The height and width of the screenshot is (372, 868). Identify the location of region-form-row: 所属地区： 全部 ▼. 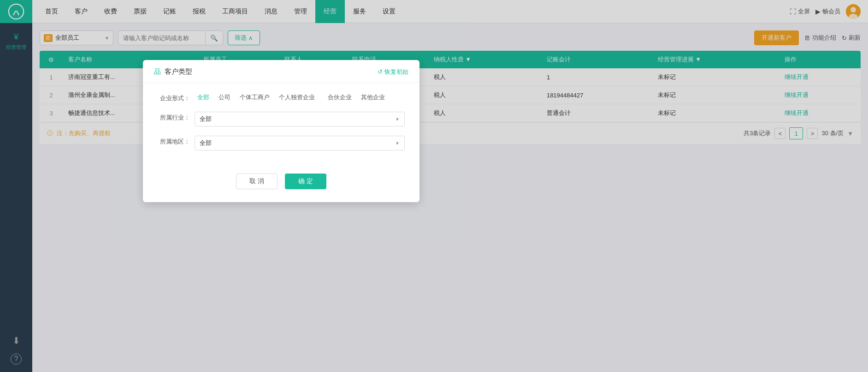
(281, 143).